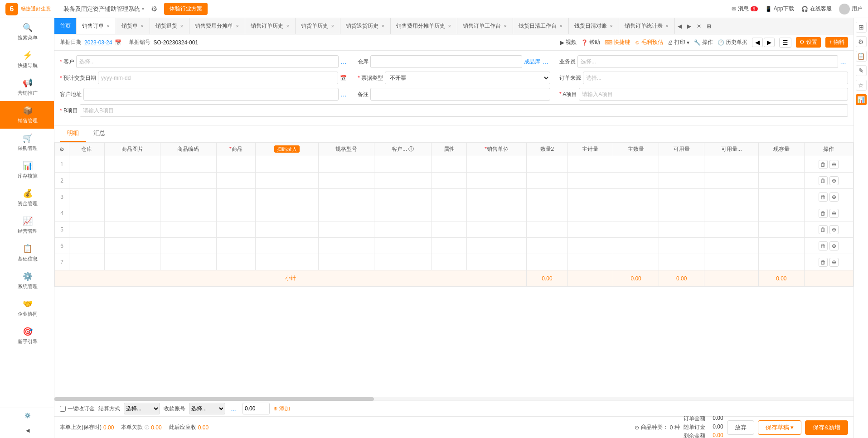 The height and width of the screenshot is (438, 868). Describe the element at coordinates (680, 26) in the screenshot. I see `tab-prev-button: ◀` at that location.